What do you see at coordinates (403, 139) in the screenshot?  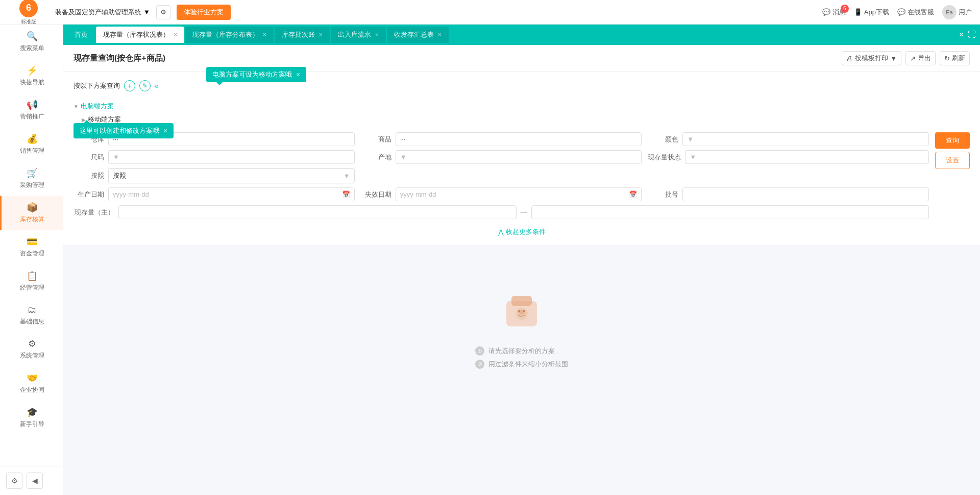 I see `product-select-dots: ···` at bounding box center [403, 139].